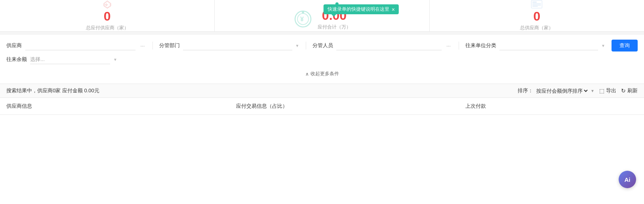 This screenshot has height=204, width=644. What do you see at coordinates (593, 91) in the screenshot?
I see `sort-dropdown-icon: ▼` at bounding box center [593, 91].